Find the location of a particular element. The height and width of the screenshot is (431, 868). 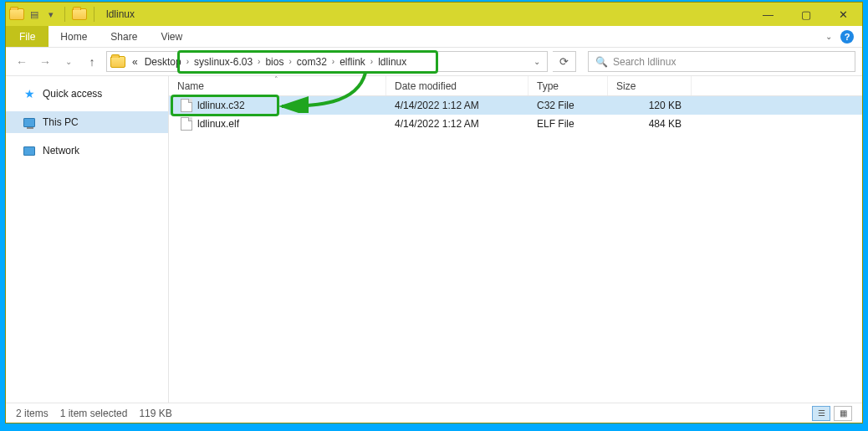

breadcrumb-bios: bios is located at coordinates (274, 62).